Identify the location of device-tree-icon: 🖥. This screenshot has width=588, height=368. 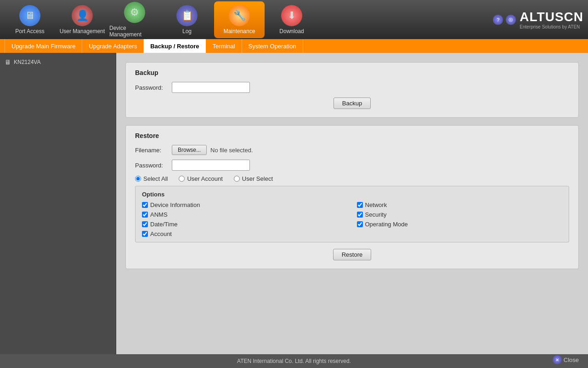
(8, 62).